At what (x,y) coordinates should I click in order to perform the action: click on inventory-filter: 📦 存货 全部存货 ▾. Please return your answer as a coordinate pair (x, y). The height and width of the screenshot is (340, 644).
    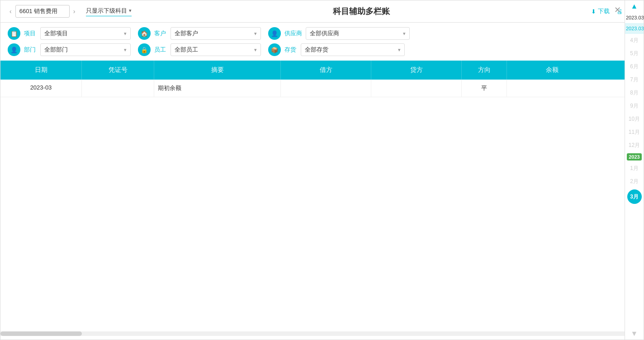
    Looking at the image, I should click on (336, 50).